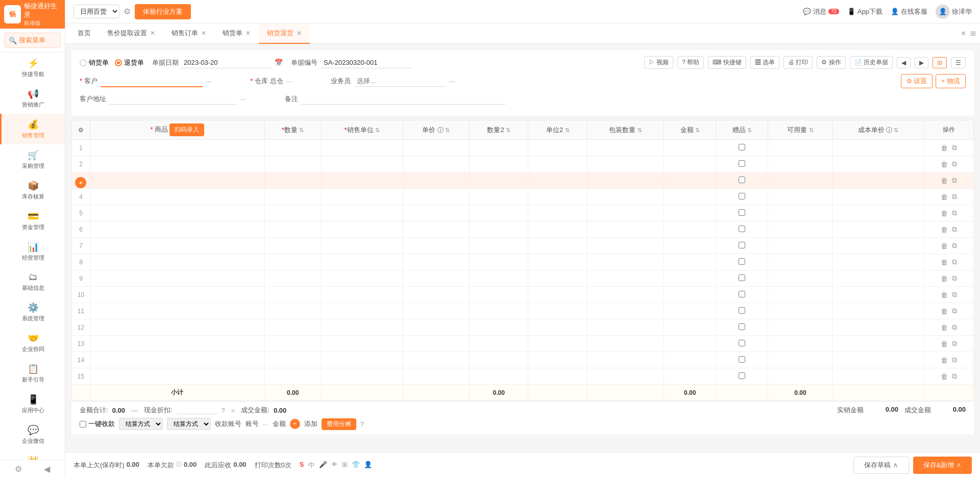  What do you see at coordinates (97, 424) in the screenshot?
I see `one-click-collect-checkbox: 一键收款` at bounding box center [97, 424].